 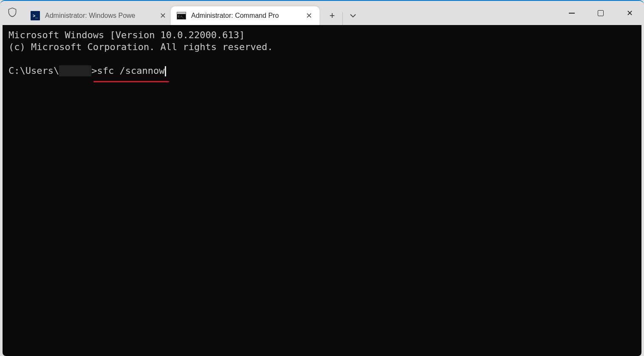 I want to click on terminal-output-line: (c) Microsoft Corporation. All rights re…, so click(x=322, y=47).